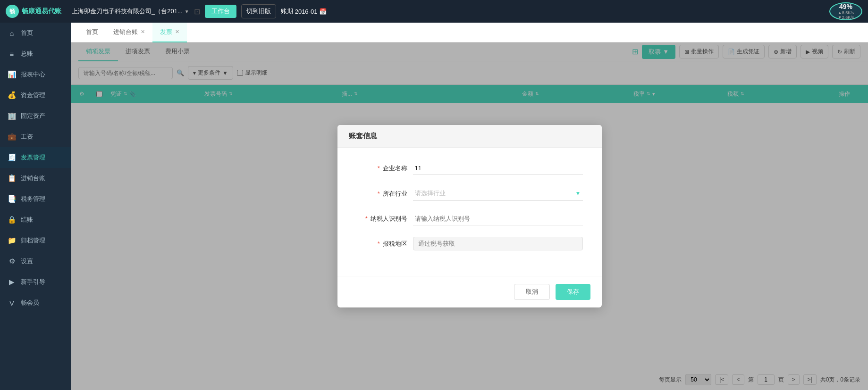 Image resolution: width=868 pixels, height=390 pixels. Describe the element at coordinates (498, 219) in the screenshot. I see `tax-id-input` at that location.